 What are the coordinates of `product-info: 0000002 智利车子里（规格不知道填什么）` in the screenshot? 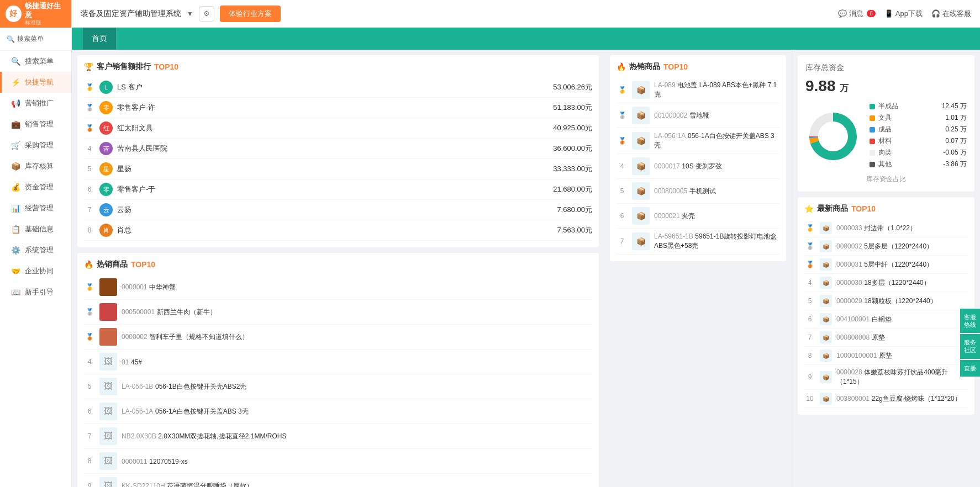 It's located at (357, 337).